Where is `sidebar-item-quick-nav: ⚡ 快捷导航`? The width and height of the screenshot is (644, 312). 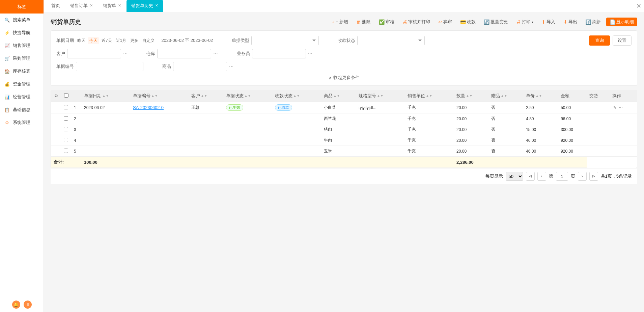
sidebar-item-quick-nav: ⚡ 快捷导航 is located at coordinates (22, 33).